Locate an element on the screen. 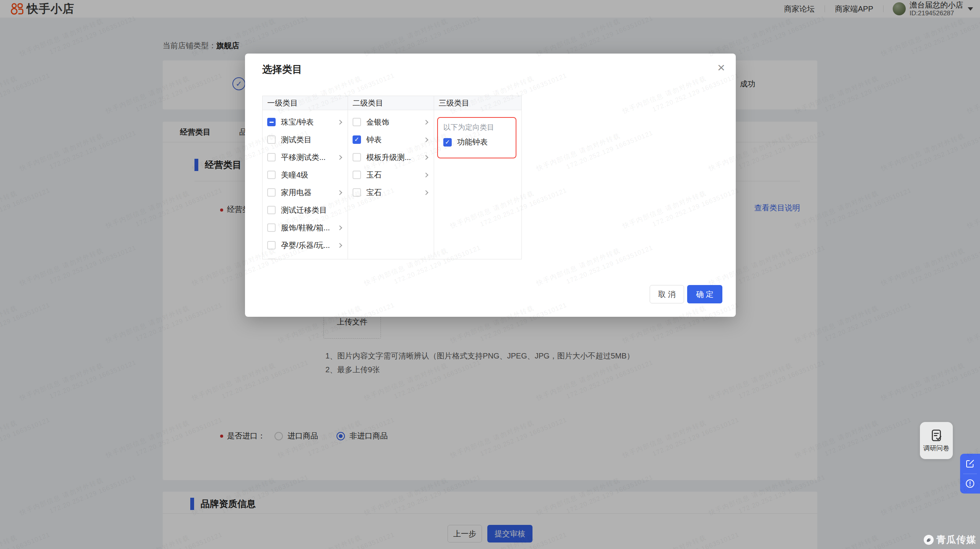 The image size is (980, 549). category-label: 宝石 is located at coordinates (374, 193).